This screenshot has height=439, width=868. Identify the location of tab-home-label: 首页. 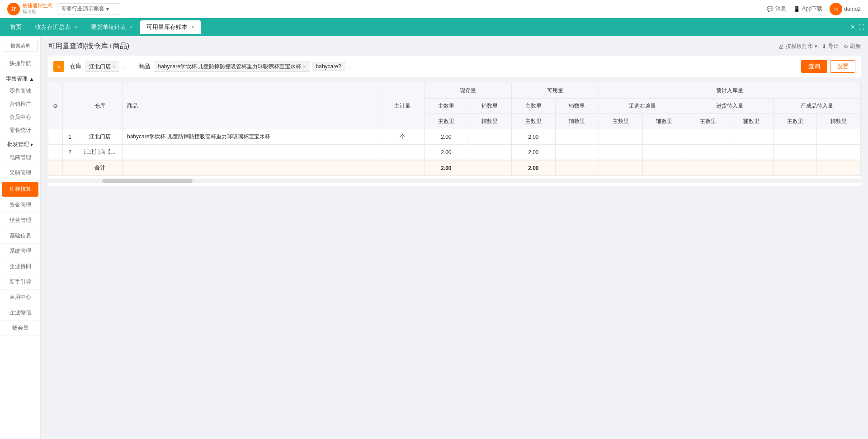
(16, 27).